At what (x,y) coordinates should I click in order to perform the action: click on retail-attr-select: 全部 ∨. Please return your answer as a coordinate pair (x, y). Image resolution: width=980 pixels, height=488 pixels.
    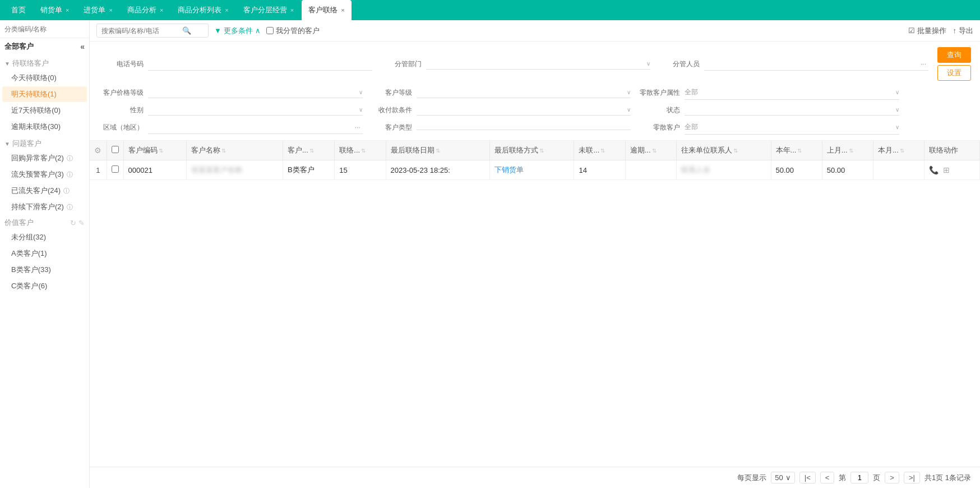
    Looking at the image, I should click on (792, 93).